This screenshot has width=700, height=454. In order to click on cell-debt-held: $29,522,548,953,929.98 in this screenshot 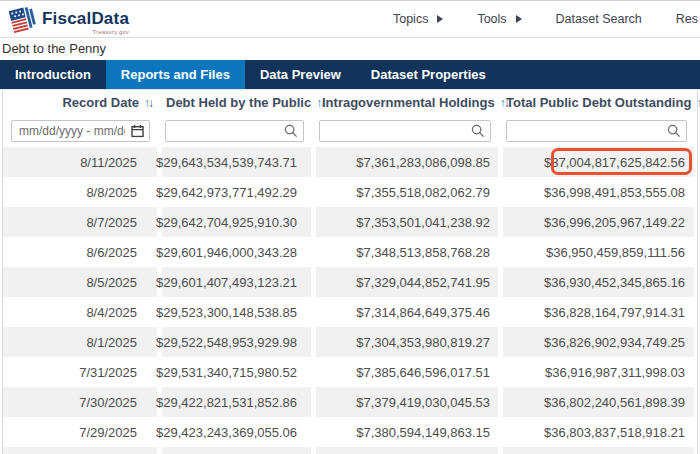, I will do `click(234, 342)`.